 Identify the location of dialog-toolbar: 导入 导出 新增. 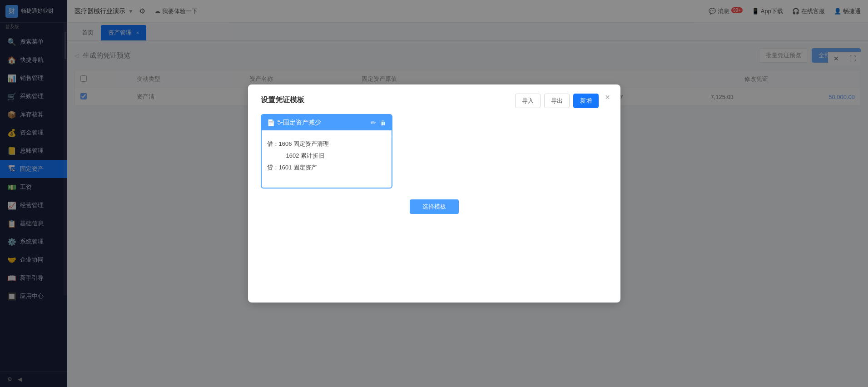
(557, 101).